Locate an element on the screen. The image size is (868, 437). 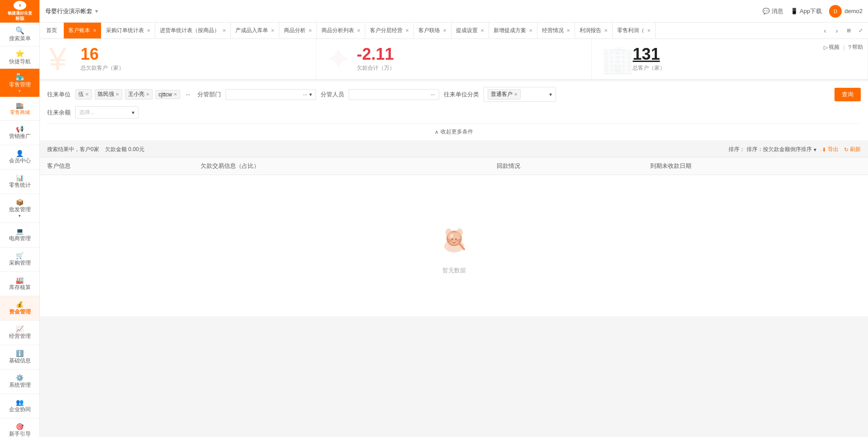
user-menu: D demo2 is located at coordinates (846, 11).